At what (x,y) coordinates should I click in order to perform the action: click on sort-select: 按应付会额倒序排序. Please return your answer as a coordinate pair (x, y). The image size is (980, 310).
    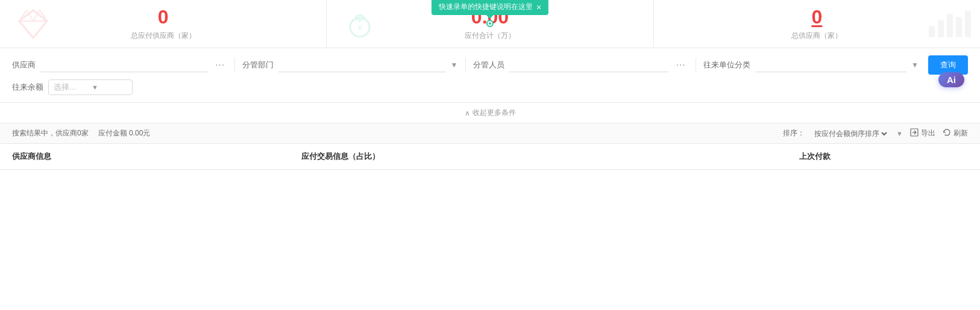
    Looking at the image, I should click on (850, 134).